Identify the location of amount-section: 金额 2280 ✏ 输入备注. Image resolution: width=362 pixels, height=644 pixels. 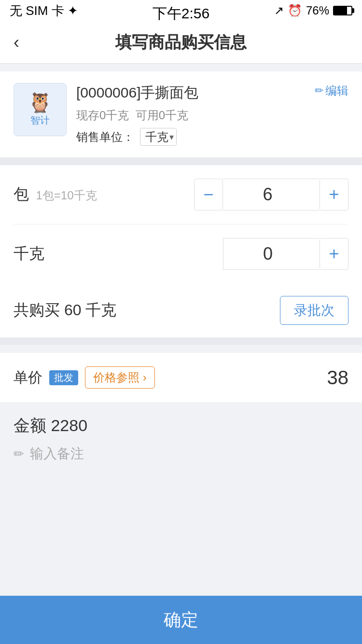
(181, 439).